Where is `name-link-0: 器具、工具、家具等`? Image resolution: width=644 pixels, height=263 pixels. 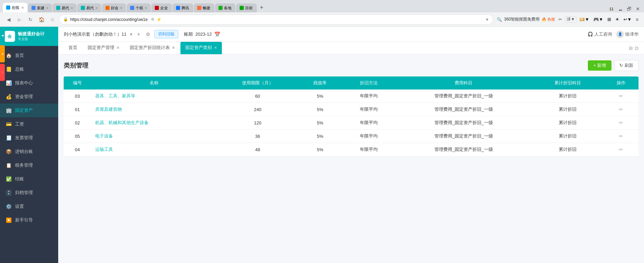 name-link-0: 器具、工具、家具等 is located at coordinates (115, 96).